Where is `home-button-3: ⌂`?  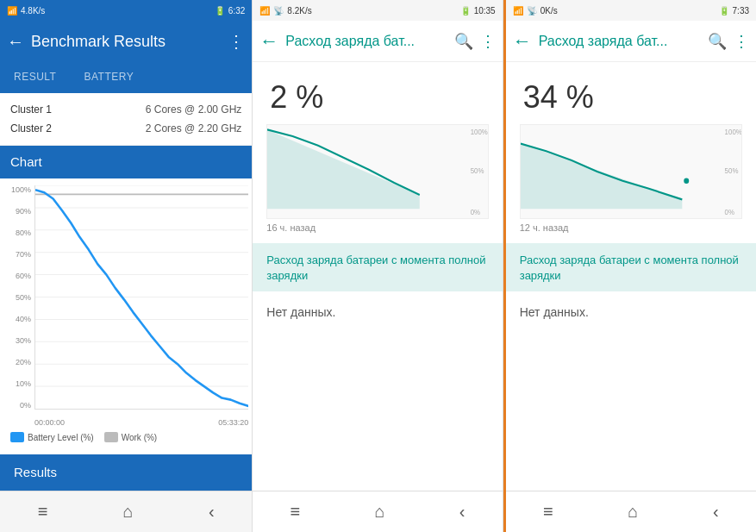
home-button-3: ⌂ is located at coordinates (633, 512).